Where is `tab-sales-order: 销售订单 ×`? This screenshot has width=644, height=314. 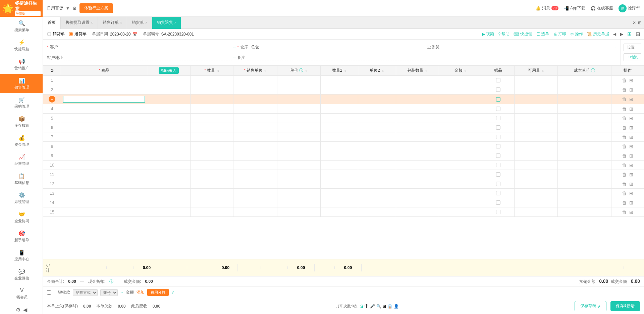 tab-sales-order: 销售订单 × is located at coordinates (113, 23).